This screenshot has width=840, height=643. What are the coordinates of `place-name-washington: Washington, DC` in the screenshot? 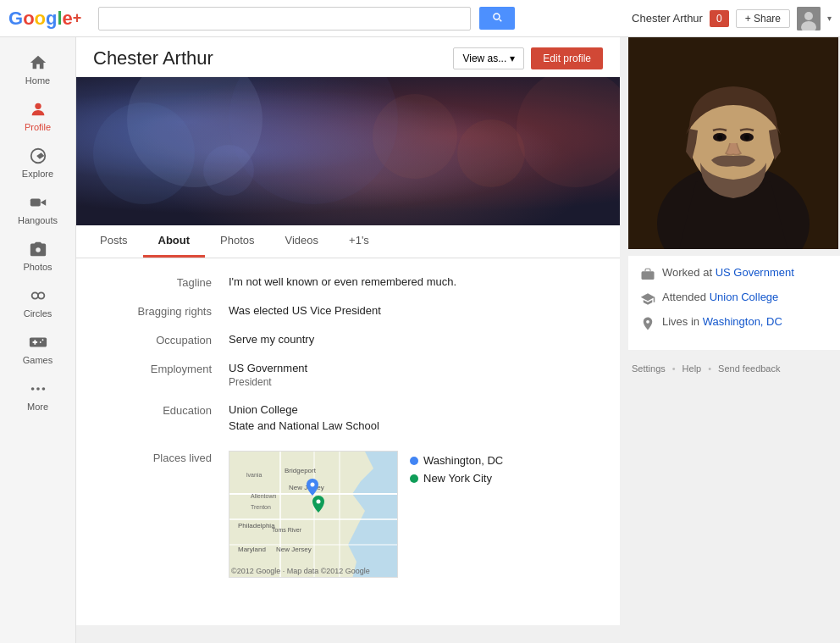 It's located at (463, 461).